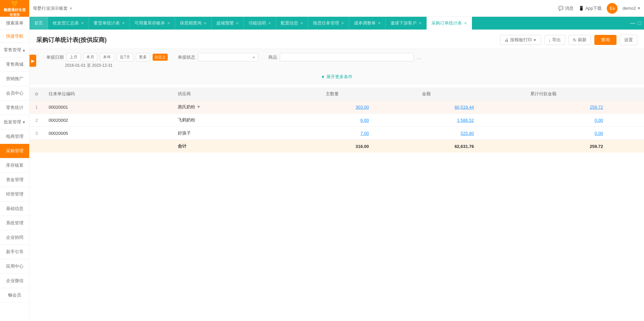 The height and width of the screenshot is (321, 644). Describe the element at coordinates (68, 23) in the screenshot. I see `tab-shoufahuisum: 收发货汇总表 ✕` at that location.